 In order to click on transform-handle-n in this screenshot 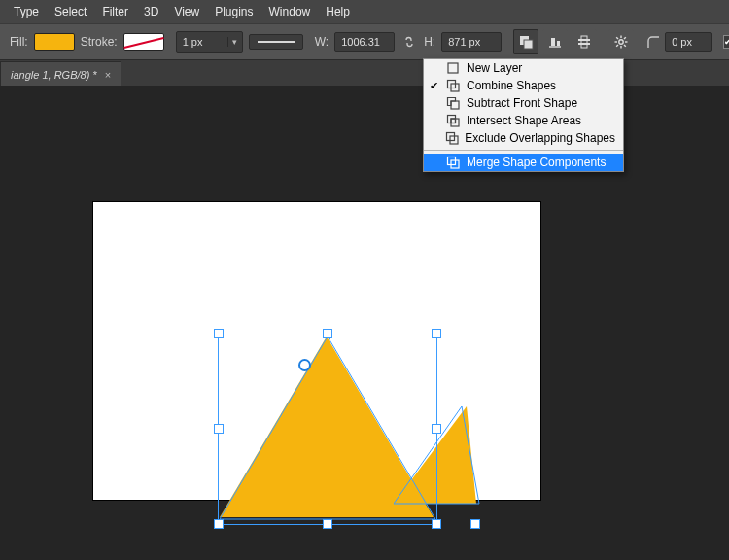, I will do `click(328, 333)`.